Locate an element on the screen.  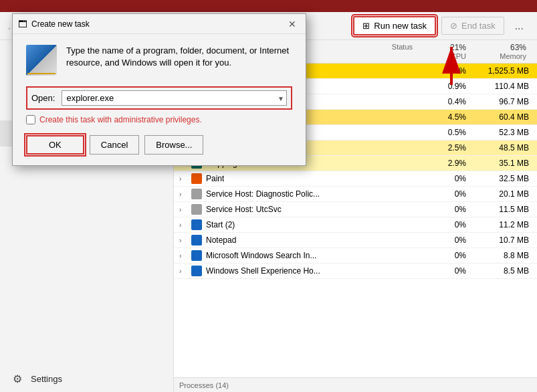
status-bar: Processes (14) is located at coordinates (356, 385).